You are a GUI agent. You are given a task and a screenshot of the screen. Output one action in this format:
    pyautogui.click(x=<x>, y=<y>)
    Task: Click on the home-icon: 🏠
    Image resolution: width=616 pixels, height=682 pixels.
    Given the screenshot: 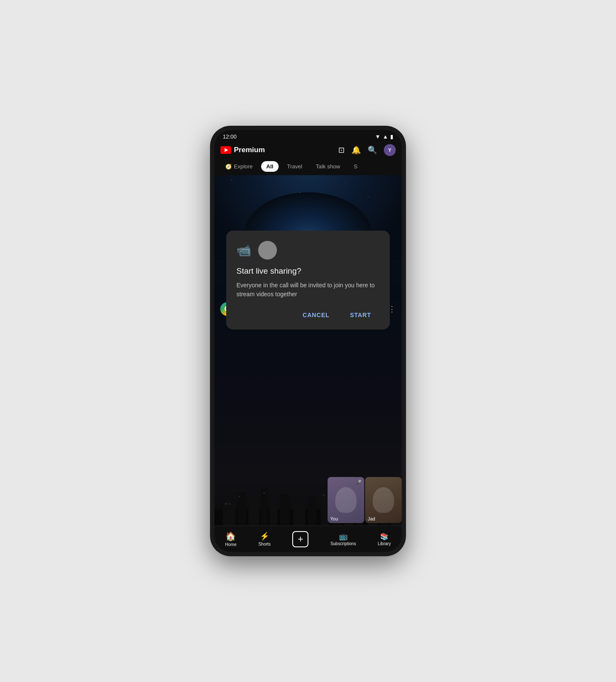 What is the action you would take?
    pyautogui.click(x=231, y=536)
    